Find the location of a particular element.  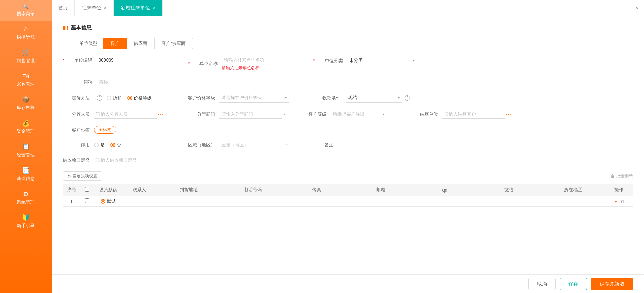

sidebar-item-sales: 🛒 销售管理 is located at coordinates (26, 56).